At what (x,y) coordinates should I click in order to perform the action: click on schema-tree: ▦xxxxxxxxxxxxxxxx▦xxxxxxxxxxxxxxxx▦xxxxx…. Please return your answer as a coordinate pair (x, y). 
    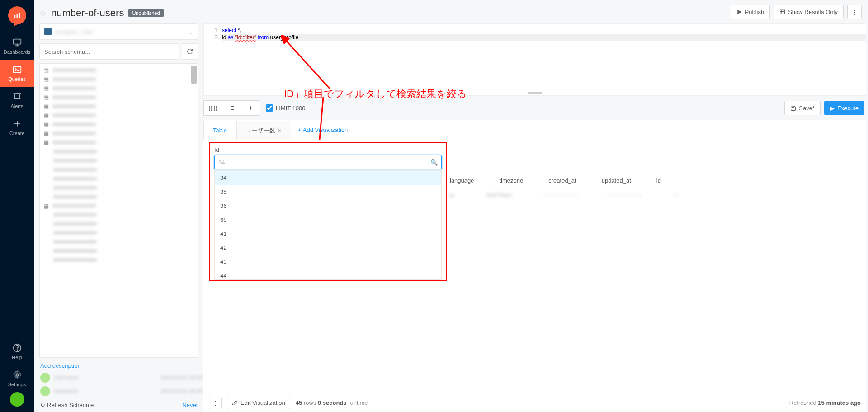
    Looking at the image, I should click on (118, 211).